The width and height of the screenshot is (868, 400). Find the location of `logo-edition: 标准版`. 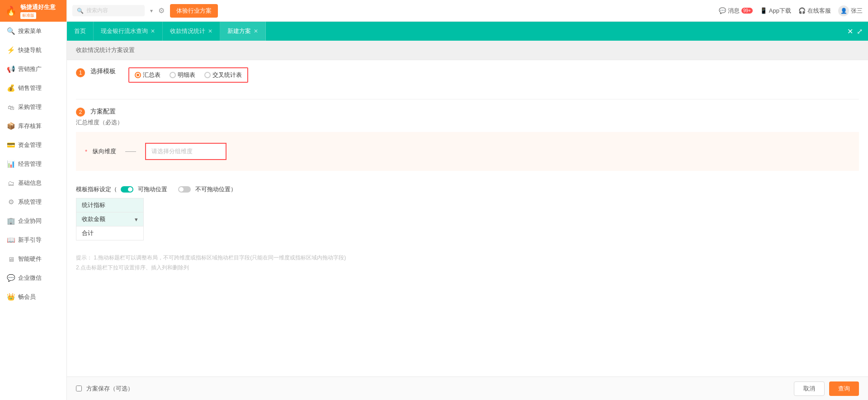

logo-edition: 标准版 is located at coordinates (28, 15).